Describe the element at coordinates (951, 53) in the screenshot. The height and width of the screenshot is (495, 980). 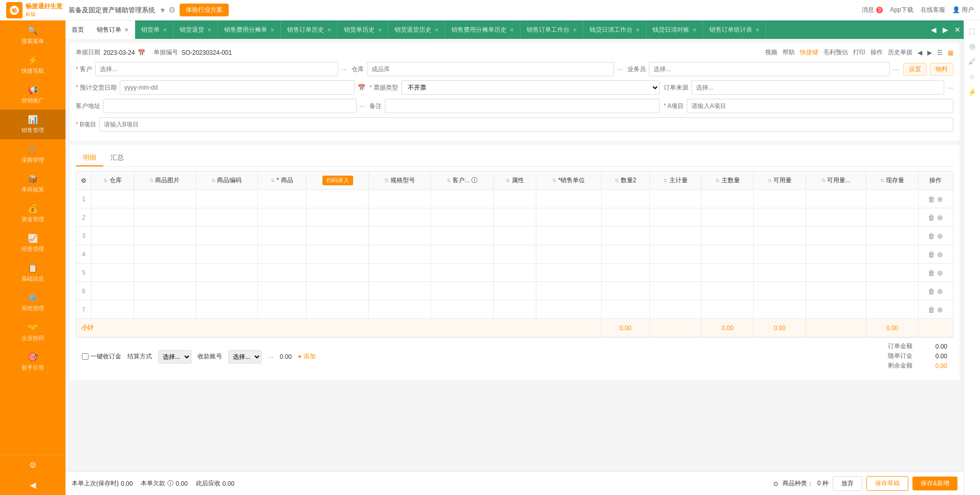
I see `grid-view-icon: ▦` at that location.